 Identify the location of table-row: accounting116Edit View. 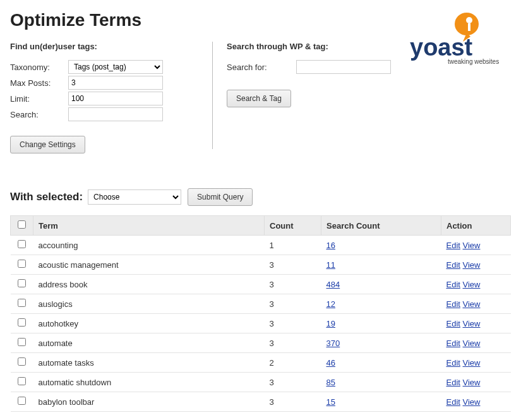
(261, 245).